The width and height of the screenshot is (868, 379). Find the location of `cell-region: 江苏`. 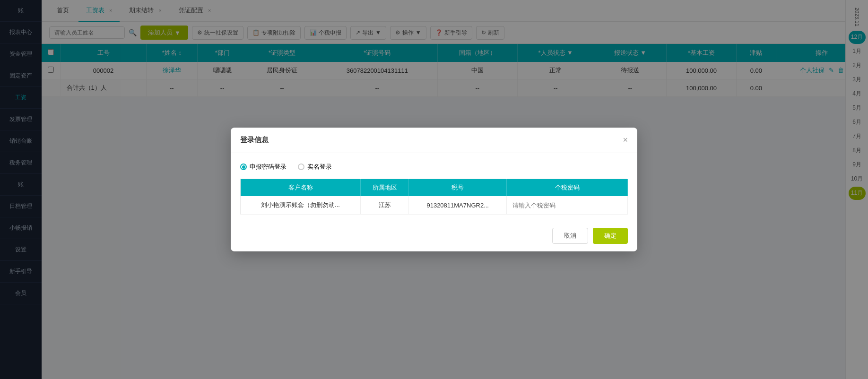

cell-region: 江苏 is located at coordinates (385, 205).